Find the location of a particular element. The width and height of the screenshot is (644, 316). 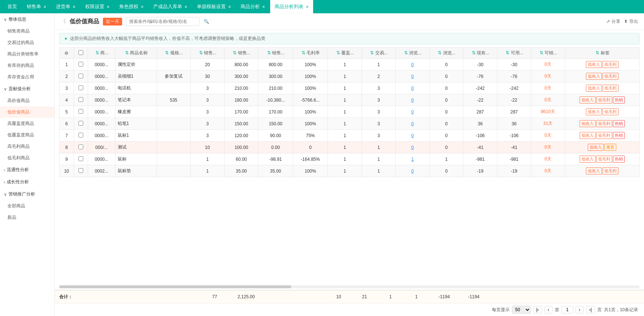

sidebar-group-marketing: ∨ 营销推广分析 is located at coordinates (27, 194).